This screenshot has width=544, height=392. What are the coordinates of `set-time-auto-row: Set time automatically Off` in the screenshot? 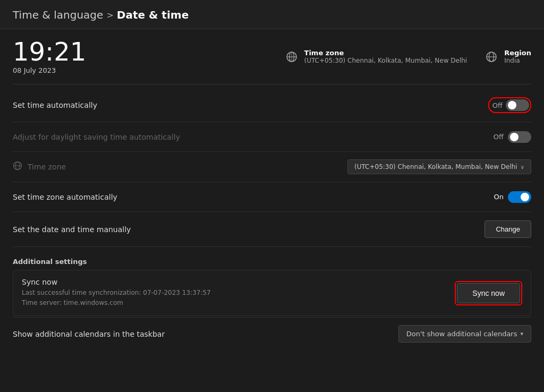 It's located at (272, 105).